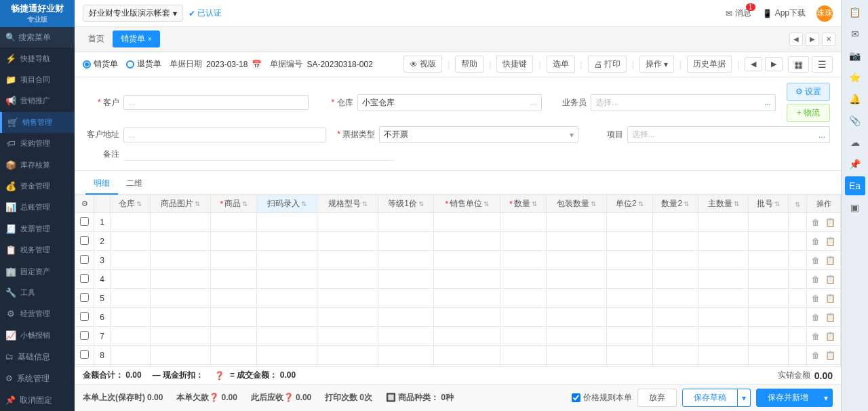 This screenshot has height=411, width=868. What do you see at coordinates (37, 357) in the screenshot?
I see `sidebar-item-basicinfo: 🗂 基础信息` at bounding box center [37, 357].